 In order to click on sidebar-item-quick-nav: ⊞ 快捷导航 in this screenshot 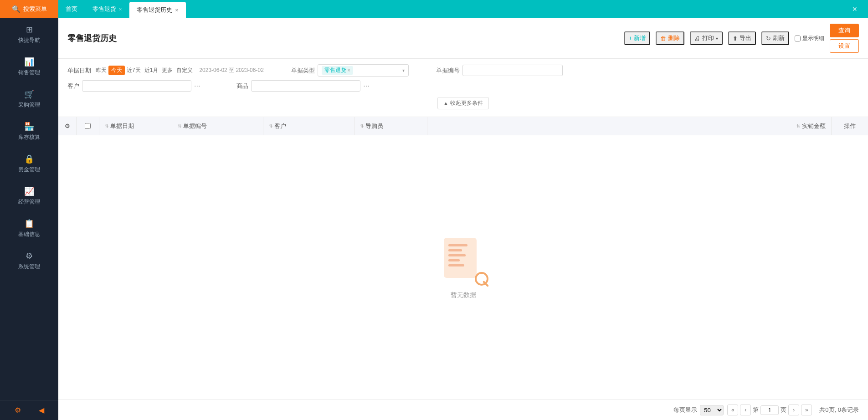, I will do `click(29, 35)`.